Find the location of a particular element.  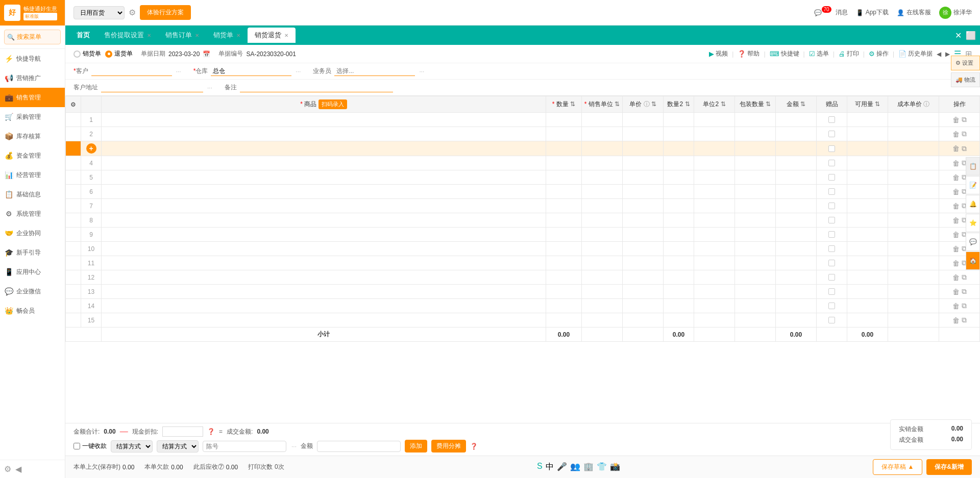

unit2-sort-icon: ⇅ is located at coordinates (723, 104).